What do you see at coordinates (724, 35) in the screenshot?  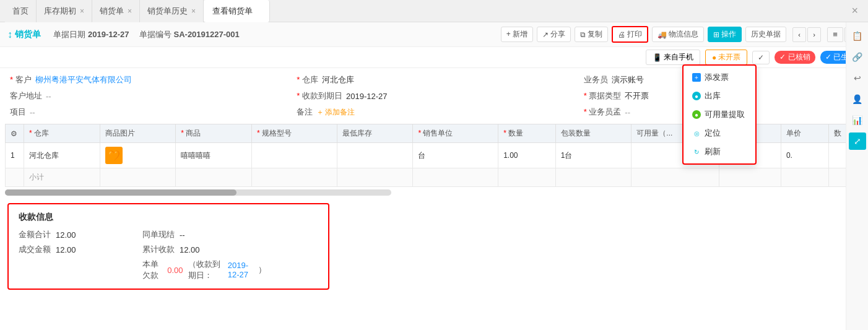 I see `operate-button: ⊞ 操作` at bounding box center [724, 35].